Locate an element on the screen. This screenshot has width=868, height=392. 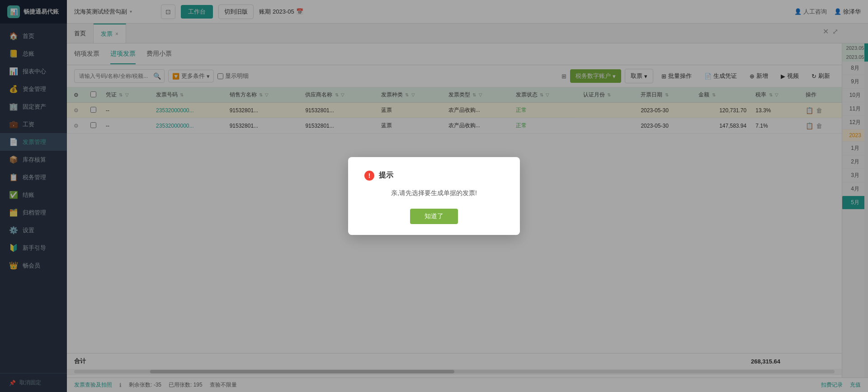
modal-message: 亲,请先选择要生成单据的发票! is located at coordinates (434, 193).